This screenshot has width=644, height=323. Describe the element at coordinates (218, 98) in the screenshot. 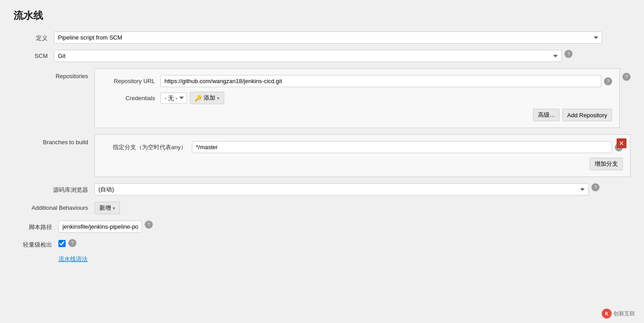

I see `add-dropdown-arrow: ▾` at that location.